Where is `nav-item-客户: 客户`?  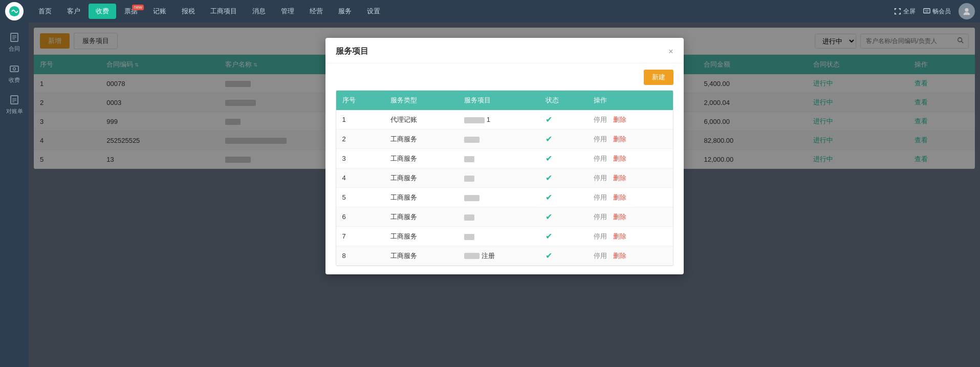 nav-item-客户: 客户 is located at coordinates (74, 11).